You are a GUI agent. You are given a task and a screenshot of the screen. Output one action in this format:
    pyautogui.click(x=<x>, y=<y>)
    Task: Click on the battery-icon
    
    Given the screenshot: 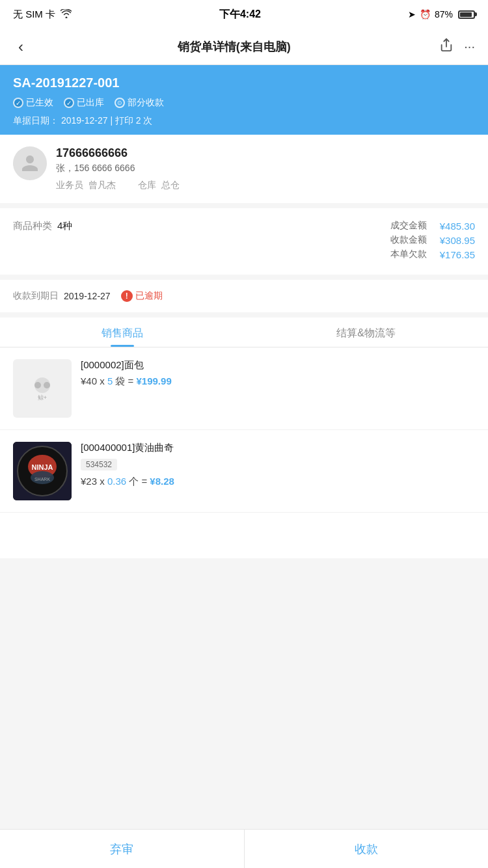 What is the action you would take?
    pyautogui.click(x=467, y=14)
    